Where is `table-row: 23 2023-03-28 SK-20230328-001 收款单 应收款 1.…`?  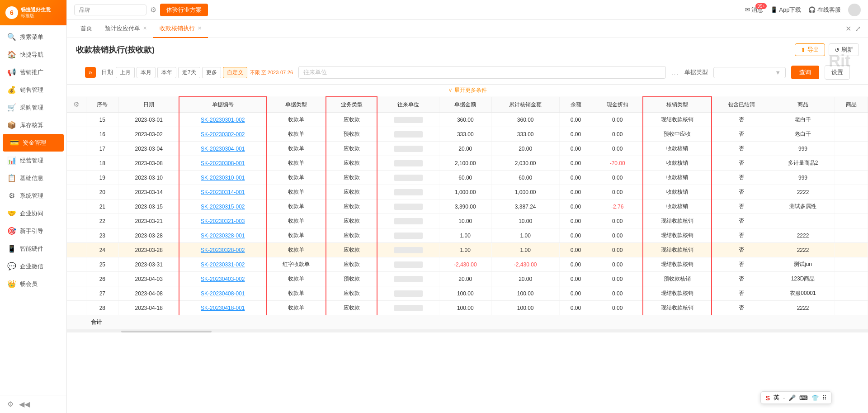
table-row: 23 2023-03-28 SK-20230328-001 收款单 应收款 1.… is located at coordinates (467, 236).